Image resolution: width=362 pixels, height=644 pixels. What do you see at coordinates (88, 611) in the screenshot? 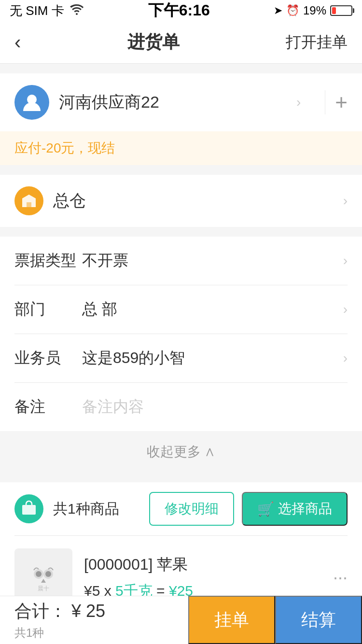
I see `total-value: ¥ 25` at bounding box center [88, 611].